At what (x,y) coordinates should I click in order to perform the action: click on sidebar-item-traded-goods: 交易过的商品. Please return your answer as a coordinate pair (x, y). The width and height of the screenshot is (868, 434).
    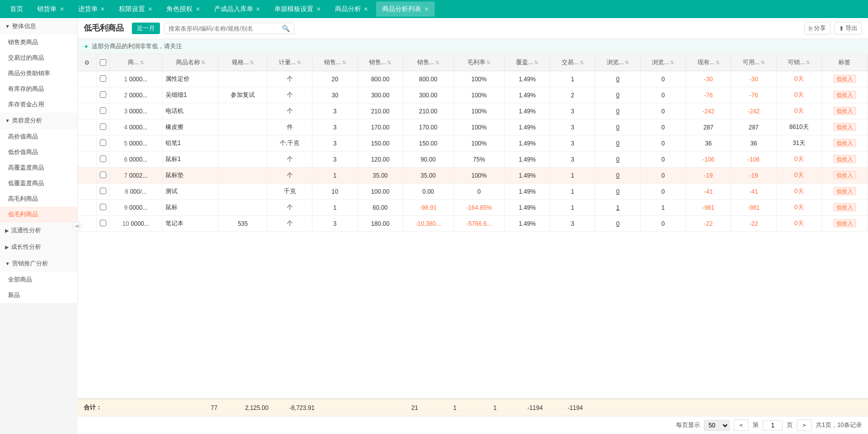
    Looking at the image, I should click on (39, 58).